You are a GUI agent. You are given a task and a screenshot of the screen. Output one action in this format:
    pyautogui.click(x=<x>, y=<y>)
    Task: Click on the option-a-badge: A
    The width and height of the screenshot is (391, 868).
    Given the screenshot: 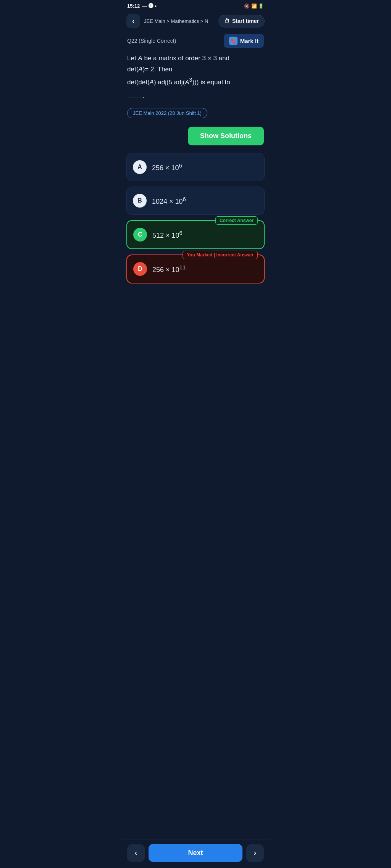 What is the action you would take?
    pyautogui.click(x=140, y=167)
    